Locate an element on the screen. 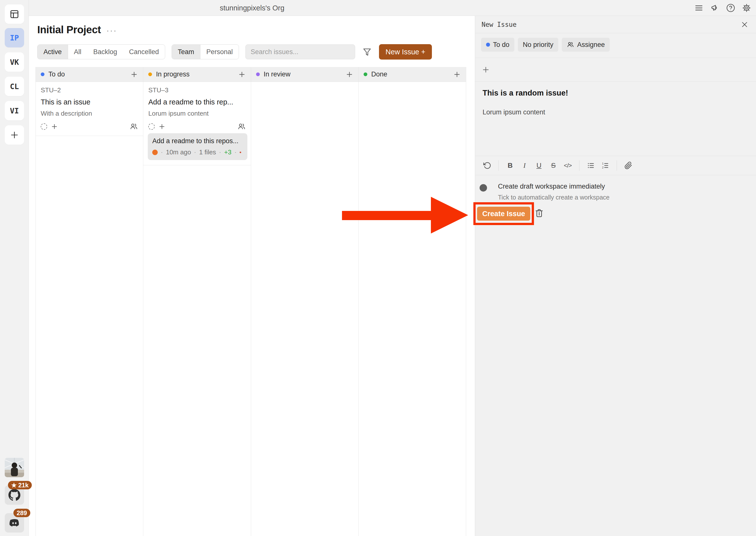 This screenshot has height=536, width=756. column-in-progress: In progress STU–3 Add a readme to this r… is located at coordinates (197, 302).